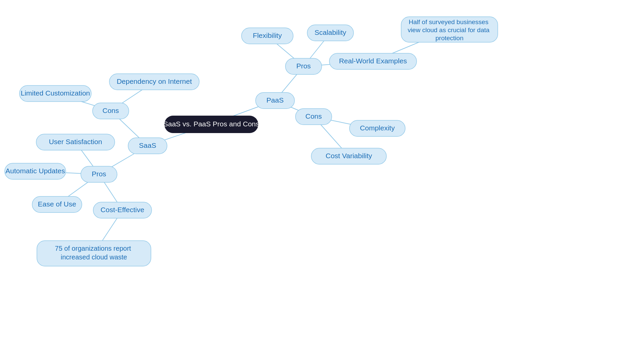 Image resolution: width=644 pixels, height=363 pixels. What do you see at coordinates (111, 111) in the screenshot?
I see `saas-cons-label: Cons` at bounding box center [111, 111].